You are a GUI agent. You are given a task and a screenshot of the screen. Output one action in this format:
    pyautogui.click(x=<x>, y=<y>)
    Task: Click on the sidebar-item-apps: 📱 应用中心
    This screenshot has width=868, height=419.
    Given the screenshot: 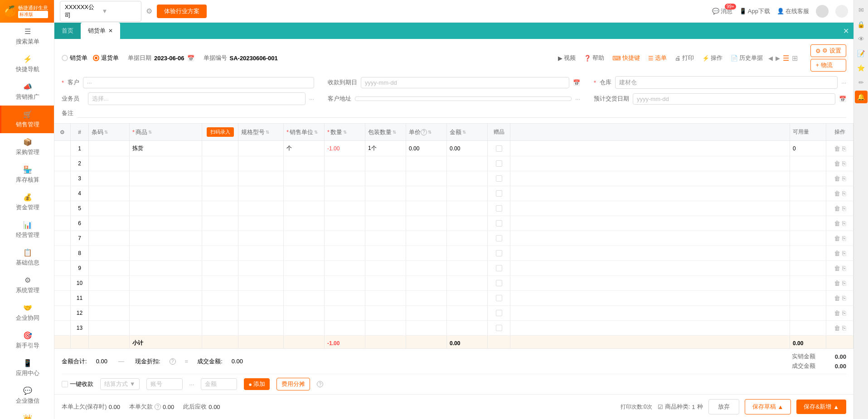 What is the action you would take?
    pyautogui.click(x=27, y=368)
    